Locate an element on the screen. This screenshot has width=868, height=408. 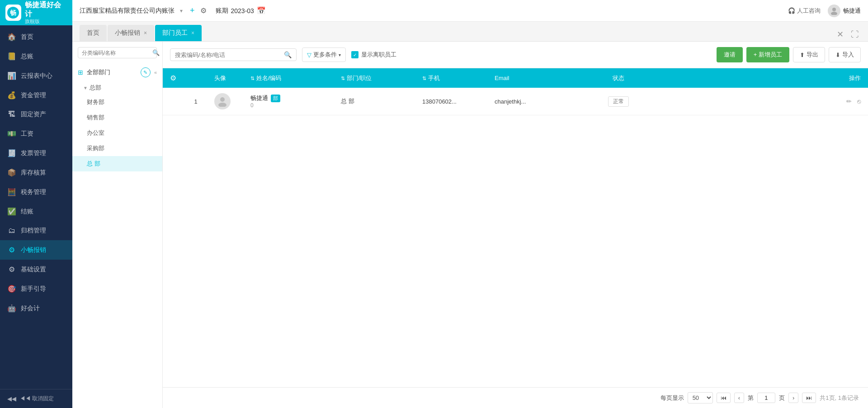
period-value: 2023-03 is located at coordinates (242, 11).